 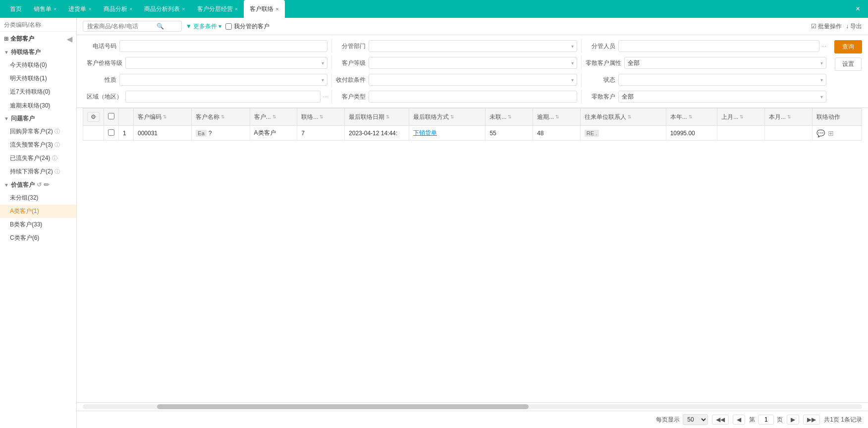 What do you see at coordinates (111, 116) in the screenshot?
I see `select-all-checkbox` at bounding box center [111, 116].